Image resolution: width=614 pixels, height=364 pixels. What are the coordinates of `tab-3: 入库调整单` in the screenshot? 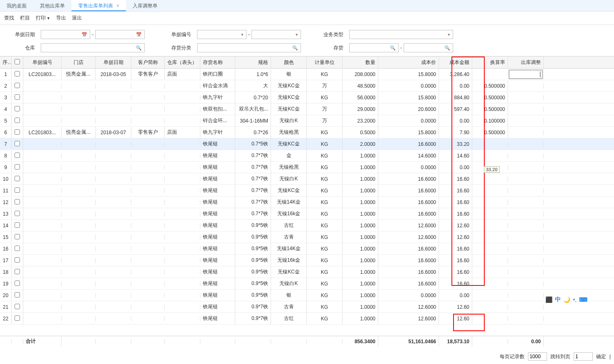 It's located at (145, 6).